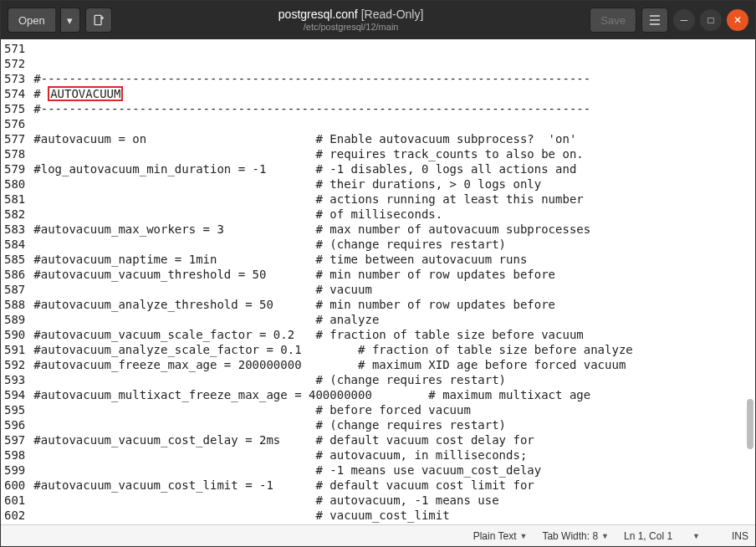  I want to click on line-number: 597, so click(15, 440).